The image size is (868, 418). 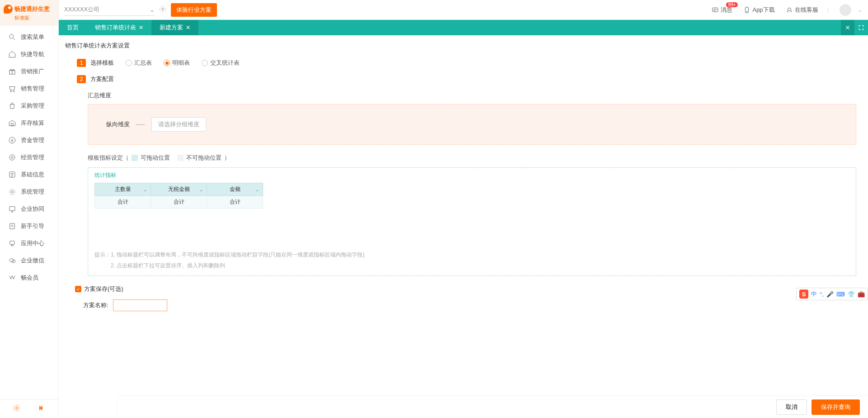 I want to click on radio-label: 明细表, so click(x=181, y=63).